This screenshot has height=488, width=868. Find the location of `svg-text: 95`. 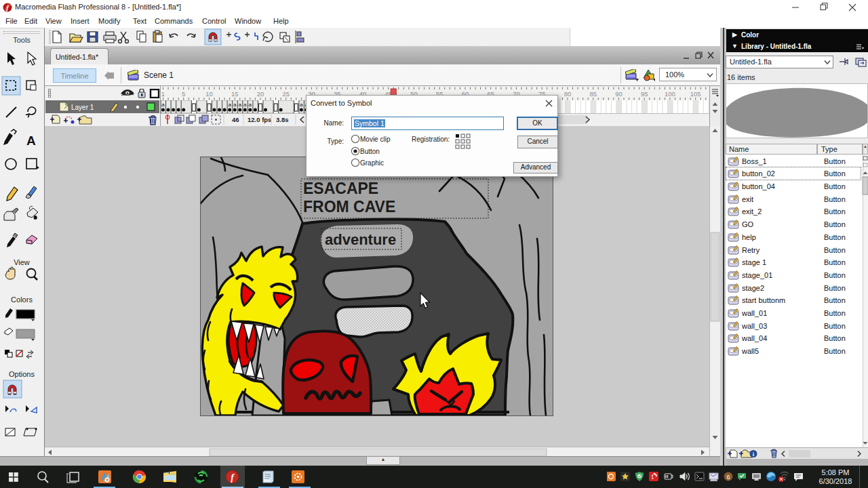

svg-text: 95 is located at coordinates (644, 94).